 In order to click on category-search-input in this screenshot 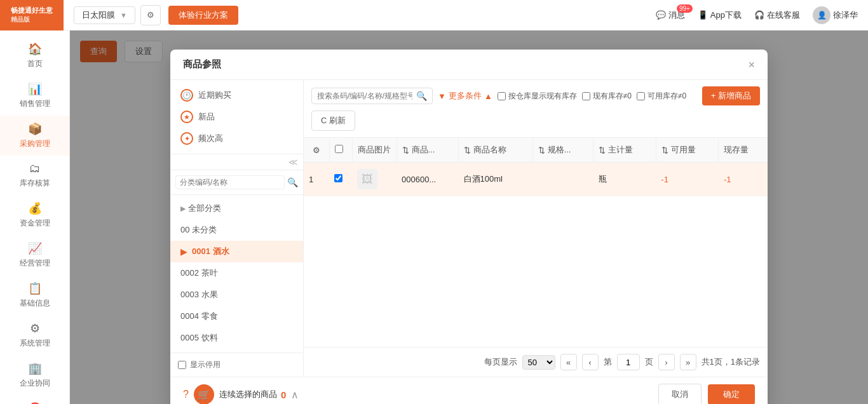, I will do `click(230, 182)`.